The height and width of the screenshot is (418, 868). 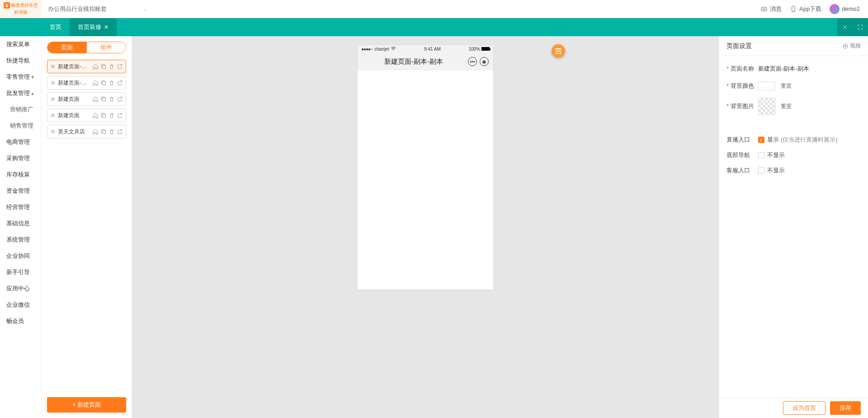 What do you see at coordinates (107, 48) in the screenshot?
I see `toggle-component: 组件` at bounding box center [107, 48].